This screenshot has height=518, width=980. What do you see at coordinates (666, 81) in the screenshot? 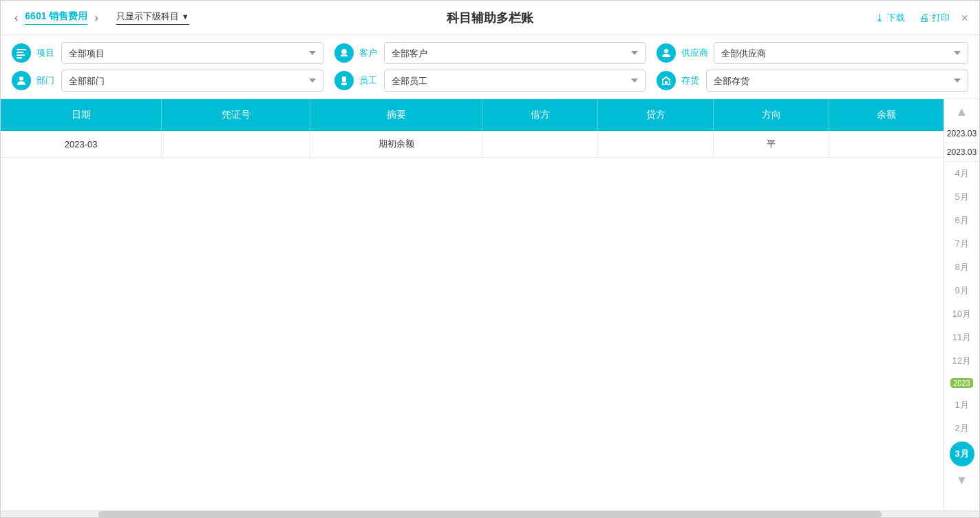
I see `inventory-icon` at bounding box center [666, 81].